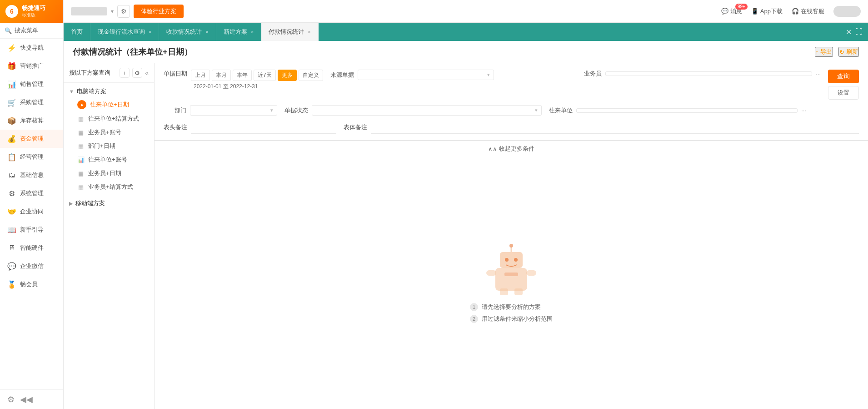 The width and height of the screenshot is (868, 409). Describe the element at coordinates (32, 139) in the screenshot. I see `sidebar-item-funds: 💰 资金管理` at that location.